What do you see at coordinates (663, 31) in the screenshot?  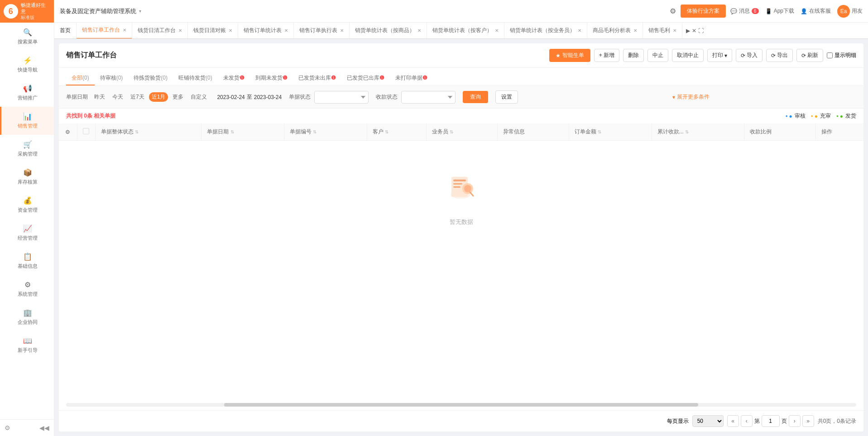 I see `tab-sales-more: 销售毛利 ✕` at bounding box center [663, 31].